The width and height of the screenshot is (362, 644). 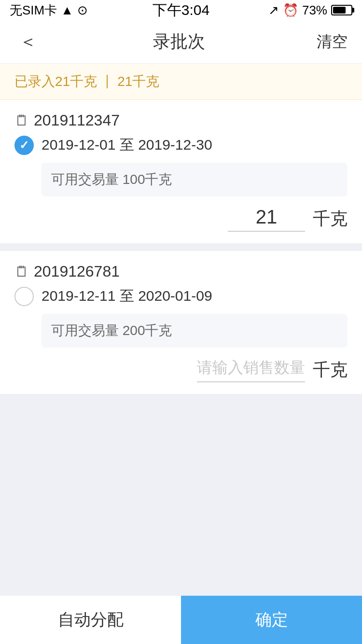 I want to click on batch-1-quantity-row: 21 千克, so click(x=181, y=214).